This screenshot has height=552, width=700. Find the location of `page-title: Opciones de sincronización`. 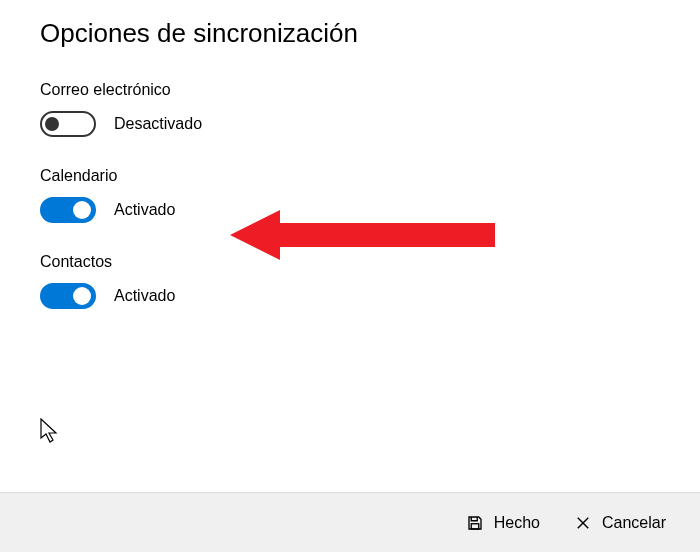

page-title: Opciones de sincronización is located at coordinates (350, 34).